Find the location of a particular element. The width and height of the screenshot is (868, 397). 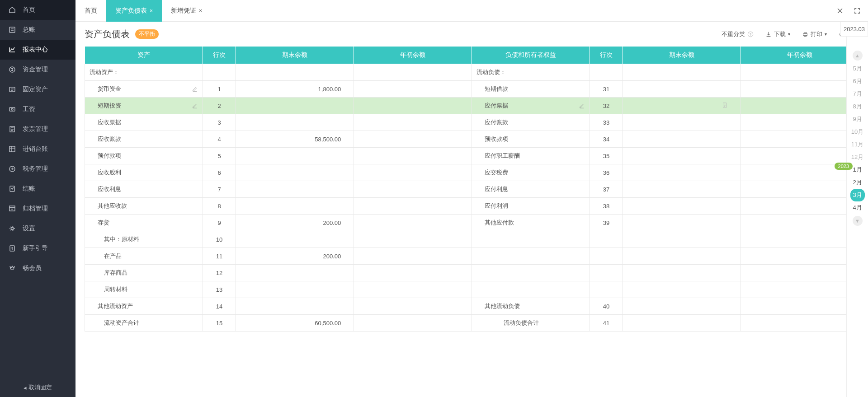

tab: 资产负债表× is located at coordinates (134, 11).